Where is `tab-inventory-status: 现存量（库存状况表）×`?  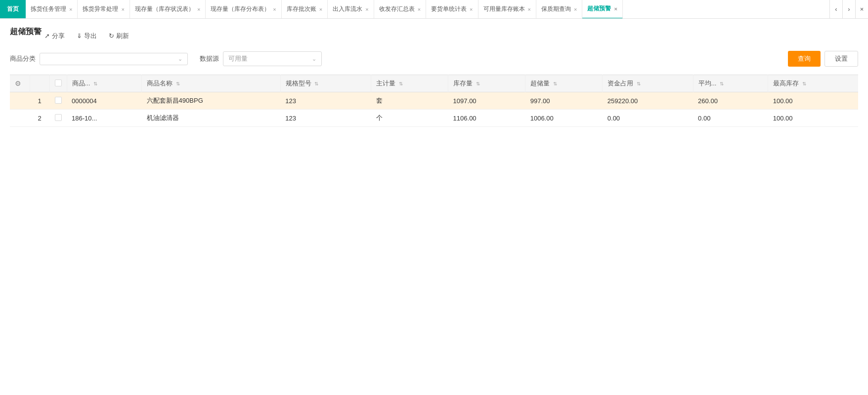 tab-inventory-status: 现存量（库存状况表）× is located at coordinates (168, 9).